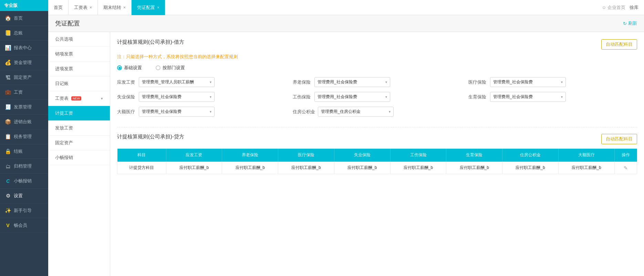  I want to click on radio-group: 基础设置 按部门设置, so click(377, 68).